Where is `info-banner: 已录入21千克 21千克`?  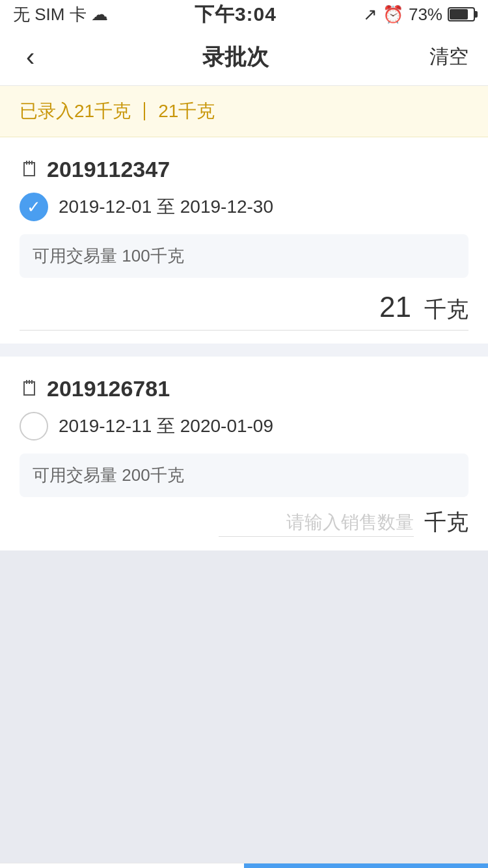 info-banner: 已录入21千克 21千克 is located at coordinates (244, 112).